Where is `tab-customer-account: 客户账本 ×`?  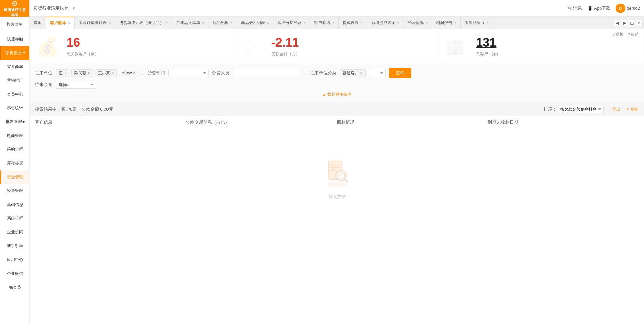 tab-customer-account: 客户账本 × is located at coordinates (60, 23).